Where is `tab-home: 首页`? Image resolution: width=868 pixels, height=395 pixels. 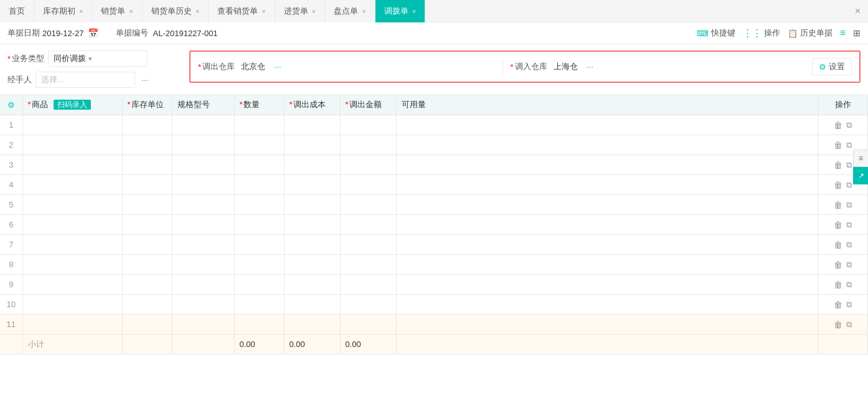 tab-home: 首页 is located at coordinates (17, 11).